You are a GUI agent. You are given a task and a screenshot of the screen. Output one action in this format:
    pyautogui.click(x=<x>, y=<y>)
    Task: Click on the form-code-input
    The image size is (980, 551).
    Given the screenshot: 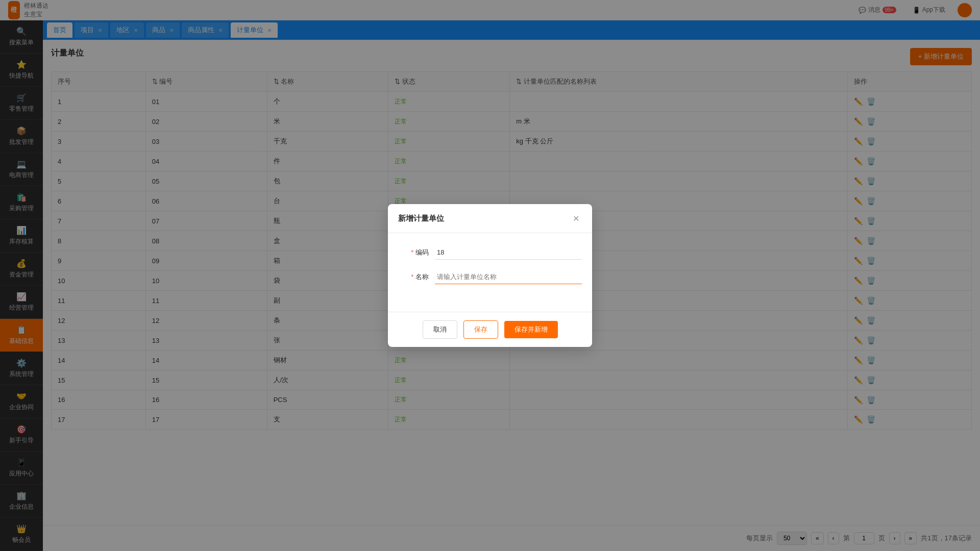 What is the action you would take?
    pyautogui.click(x=508, y=253)
    